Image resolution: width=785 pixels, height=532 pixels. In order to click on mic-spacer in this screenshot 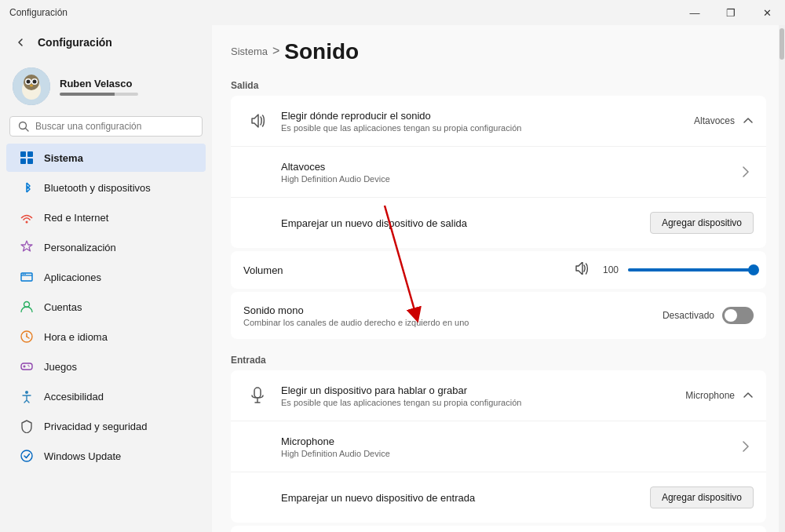, I will do `click(257, 446)`.